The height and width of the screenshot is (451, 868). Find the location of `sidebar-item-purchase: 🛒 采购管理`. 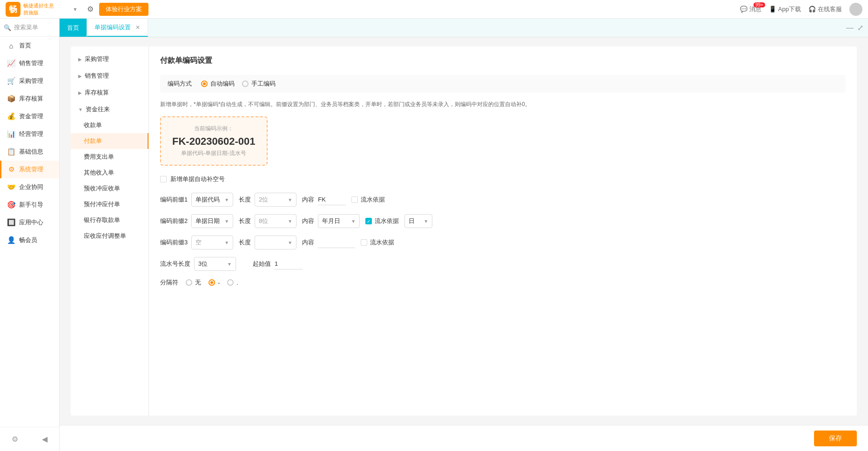

sidebar-item-purchase: 🛒 采购管理 is located at coordinates (30, 81).